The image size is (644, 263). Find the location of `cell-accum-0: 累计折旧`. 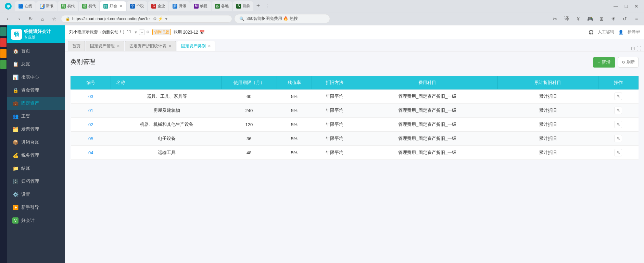

cell-accum-0: 累计折旧 is located at coordinates (548, 97).